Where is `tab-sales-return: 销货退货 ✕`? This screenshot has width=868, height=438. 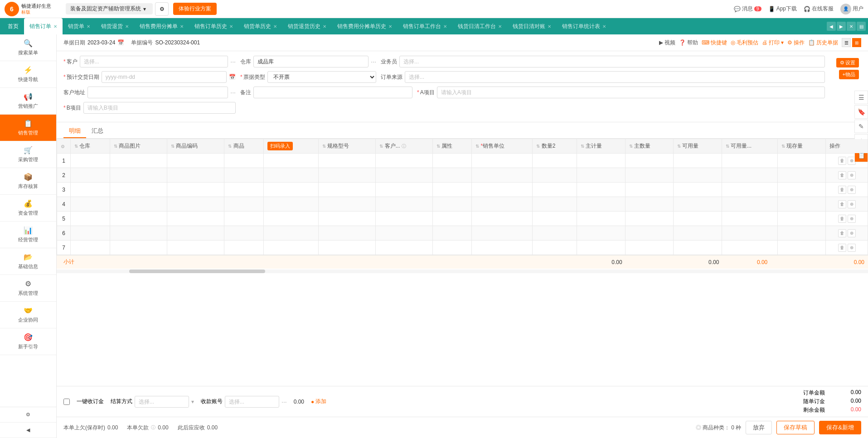 tab-sales-return: 销货退货 ✕ is located at coordinates (115, 26).